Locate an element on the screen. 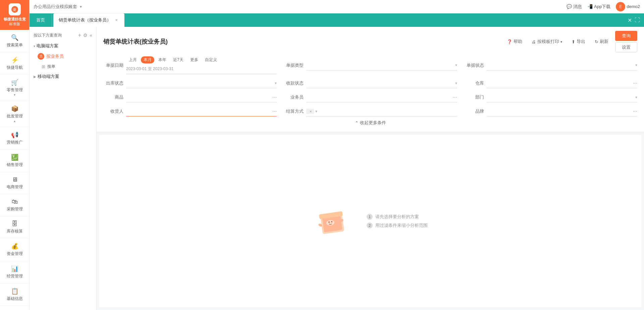 This screenshot has width=644, height=310. export-btn: ⬆ 导出 is located at coordinates (578, 42).